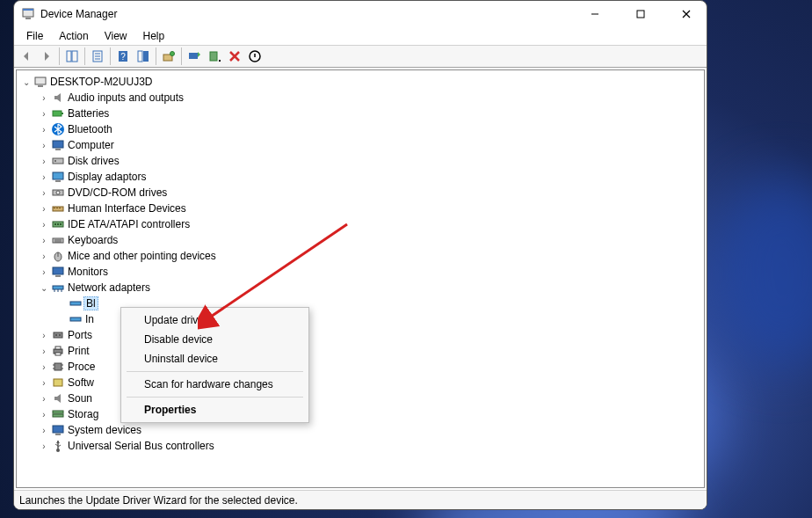 The image size is (812, 518). What do you see at coordinates (143, 56) in the screenshot?
I see `options-button` at bounding box center [143, 56].